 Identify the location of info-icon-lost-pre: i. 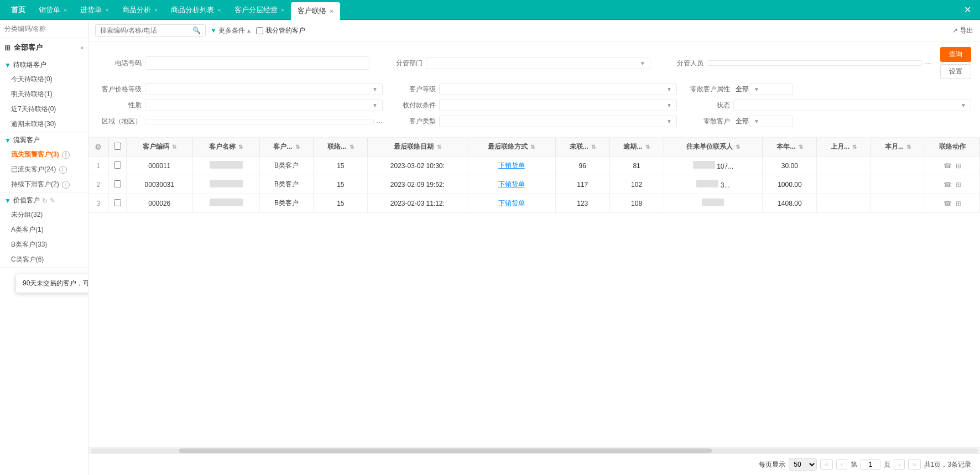
(66, 155).